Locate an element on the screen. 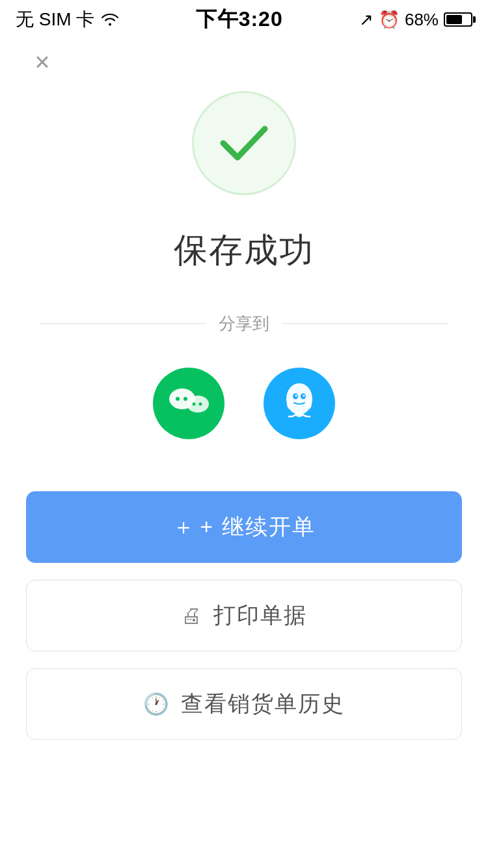 The height and width of the screenshot is (868, 488). alarm-icon: ⏰ is located at coordinates (389, 20).